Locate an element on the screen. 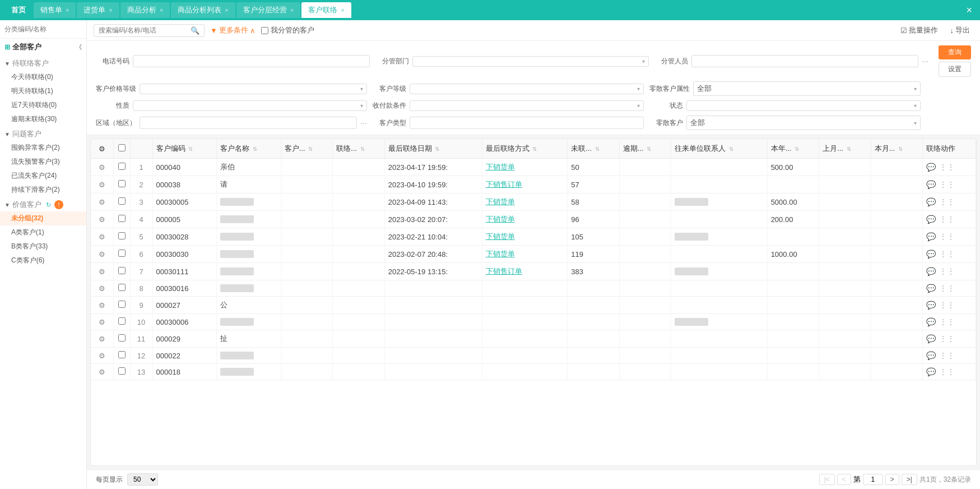  sidebar-item-class-b: B类客户(33) is located at coordinates (43, 247).